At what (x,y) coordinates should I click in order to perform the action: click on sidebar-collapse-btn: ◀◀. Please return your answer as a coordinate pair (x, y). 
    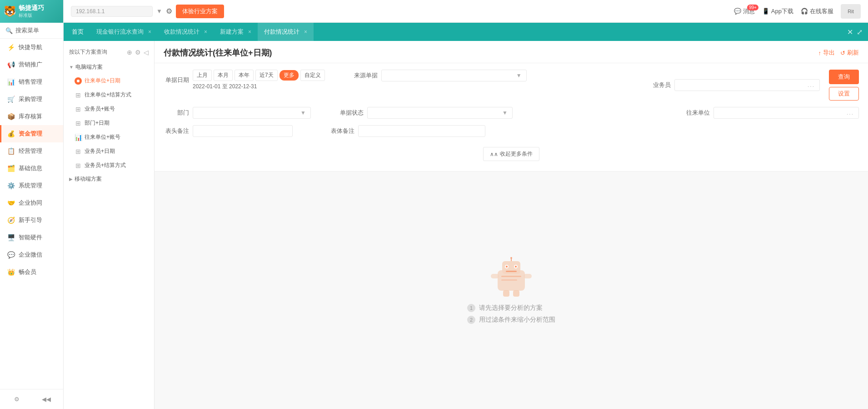
    Looking at the image, I should click on (46, 399).